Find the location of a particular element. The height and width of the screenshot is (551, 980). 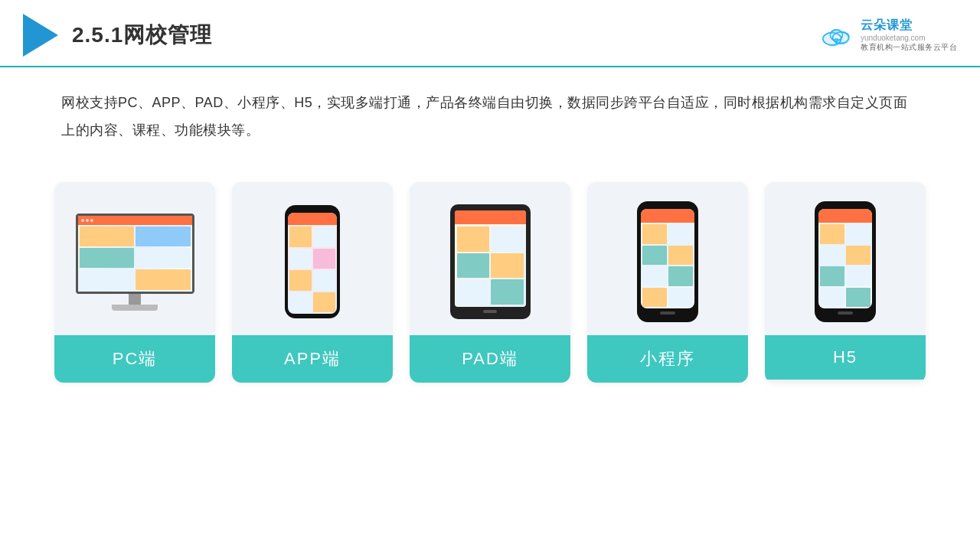

logo-text: 云朵课堂 yunduoketang.com 教育机构一站式服务云平台 is located at coordinates (909, 35).